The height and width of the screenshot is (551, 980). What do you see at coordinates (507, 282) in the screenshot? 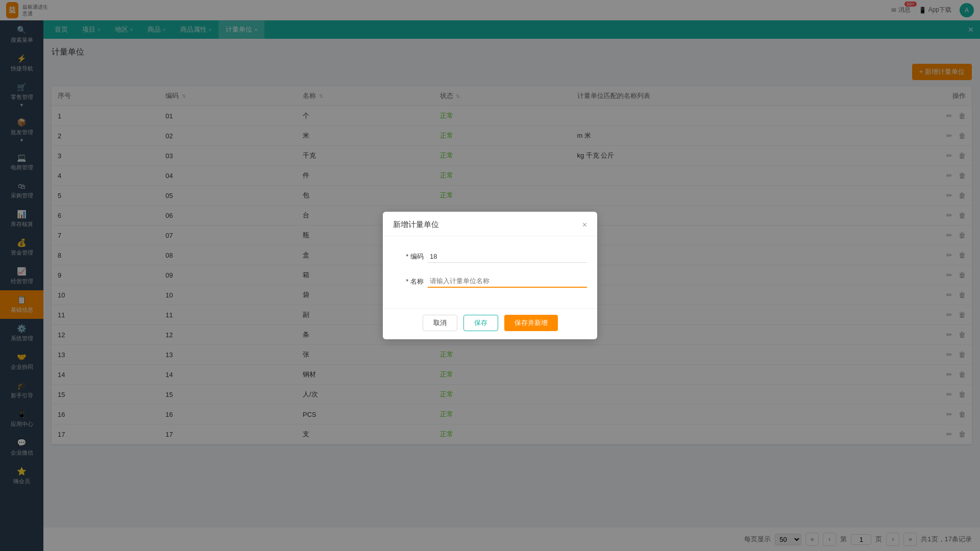
I see `name-input` at bounding box center [507, 282].